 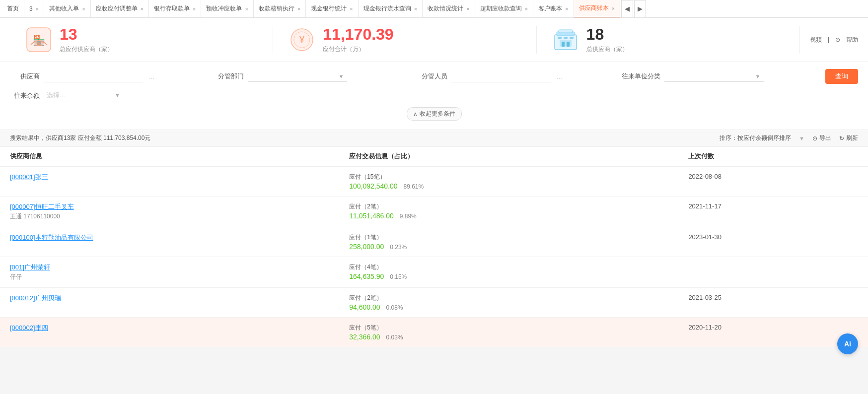 I want to click on stat-block-total-suppliers: 18 总供应商（家）, so click(x=668, y=40).